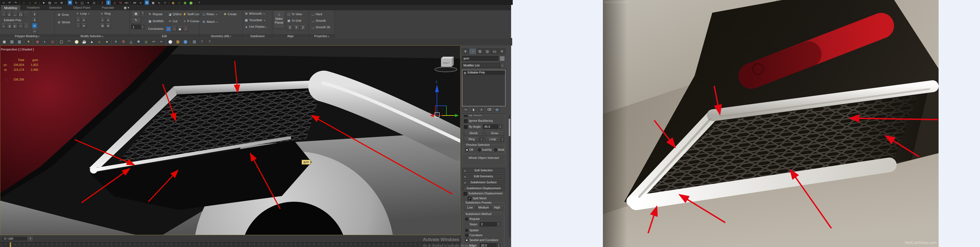 This screenshot has height=247, width=980. What do you see at coordinates (135, 3) in the screenshot?
I see `mirror-icon: ⋈` at bounding box center [135, 3].